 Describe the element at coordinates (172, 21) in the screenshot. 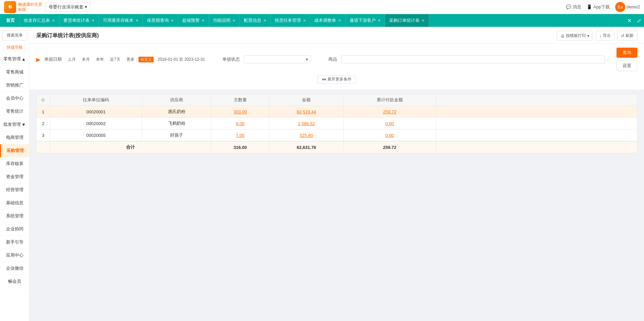

I see `tab-expiry-close: ✕` at that location.